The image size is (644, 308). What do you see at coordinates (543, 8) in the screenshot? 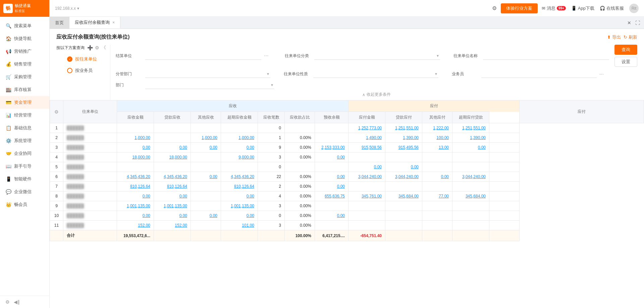
I see `message-icon: ✉` at bounding box center [543, 8].